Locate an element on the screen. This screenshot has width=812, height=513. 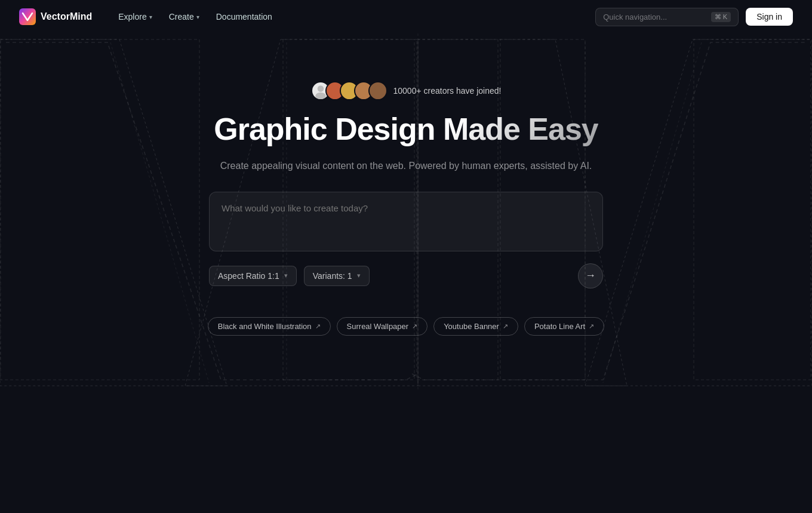
controls-row: Aspect Ratio 1:1 ▾ Variants: 1 ▾ → is located at coordinates (406, 276).